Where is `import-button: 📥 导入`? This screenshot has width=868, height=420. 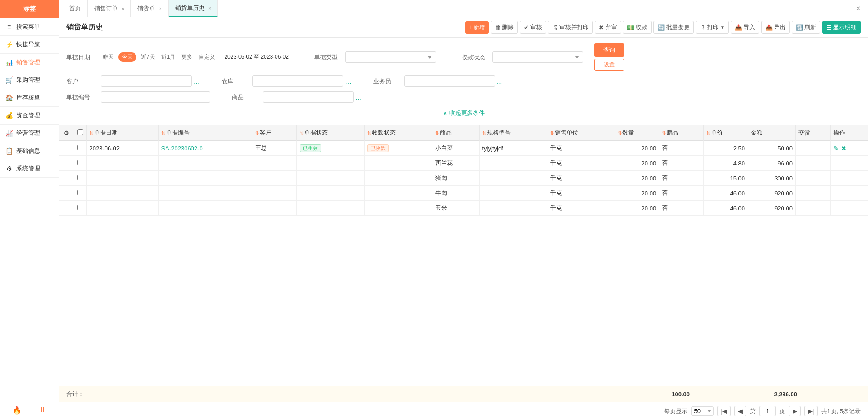
import-button: 📥 导入 is located at coordinates (745, 27).